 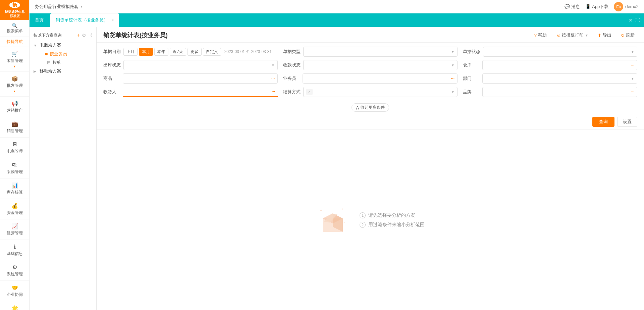 I want to click on collapse-more-btn: ⋀ 收起更多条件, so click(x=370, y=107).